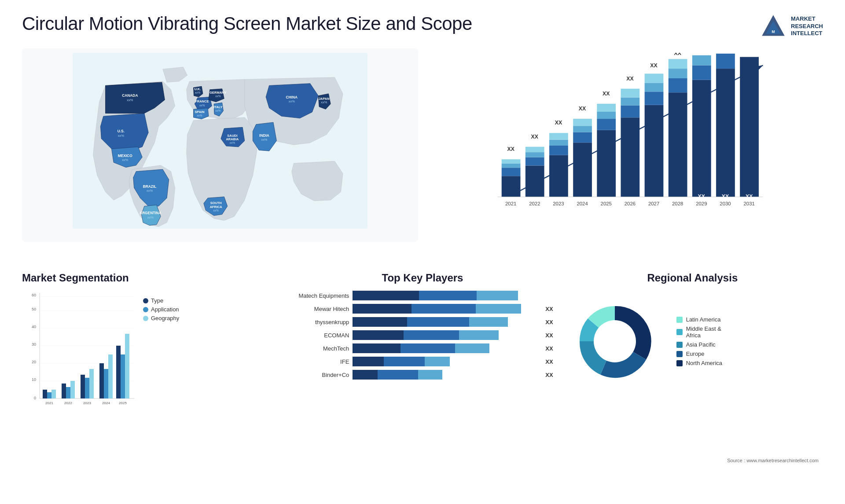  What do you see at coordinates (791, 26) in the screenshot?
I see `logo-container: M MARKET RESEARCH INTELLECT` at bounding box center [791, 26].